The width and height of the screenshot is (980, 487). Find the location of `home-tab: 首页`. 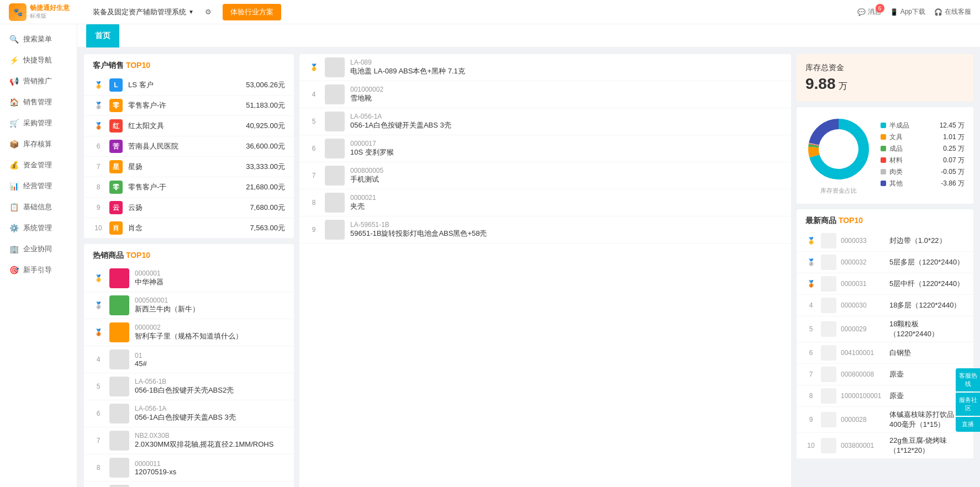

home-tab: 首页 is located at coordinates (103, 36).